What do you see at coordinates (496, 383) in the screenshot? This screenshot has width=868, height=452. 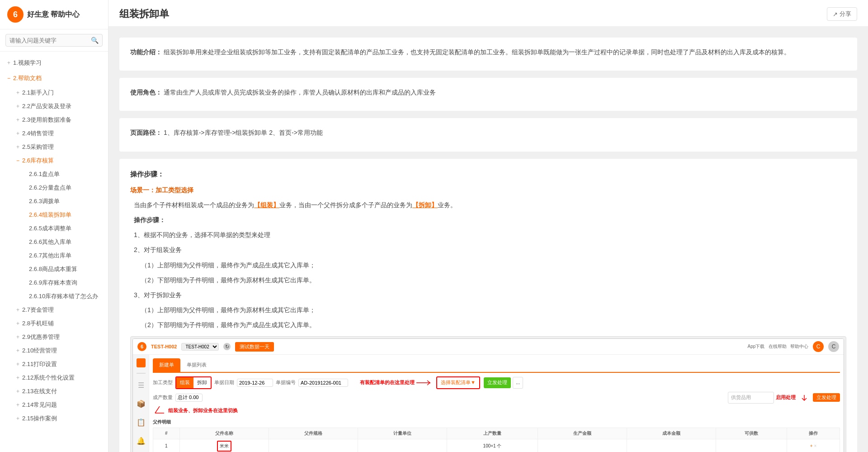 I see `mock-form-row1: 加工类型 组装 拆卸 单据日期 单据编号` at bounding box center [496, 383].